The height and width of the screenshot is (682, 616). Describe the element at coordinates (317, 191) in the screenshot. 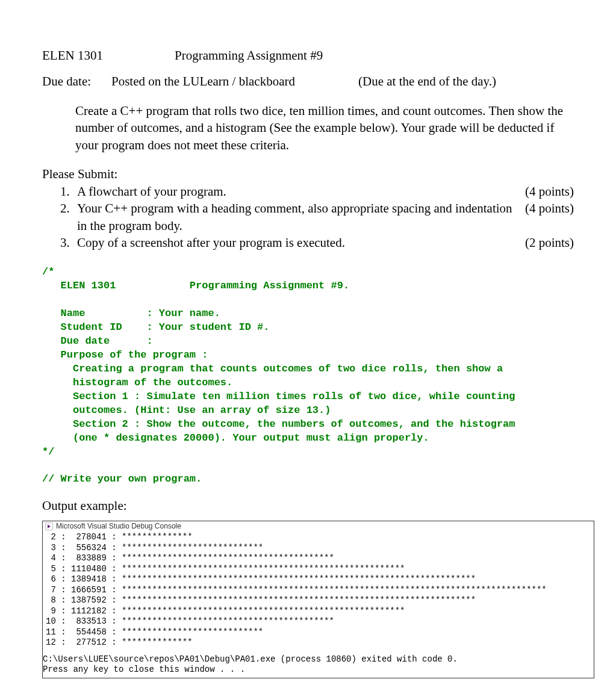

I see `list-item: 1. A flowchart of your program. (4 point…` at that location.